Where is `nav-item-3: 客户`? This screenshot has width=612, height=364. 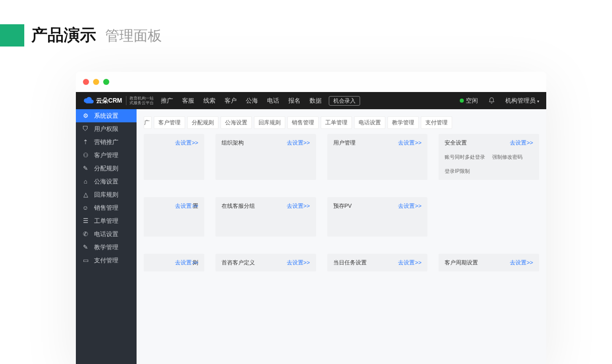 nav-item-3: 客户 is located at coordinates (231, 101).